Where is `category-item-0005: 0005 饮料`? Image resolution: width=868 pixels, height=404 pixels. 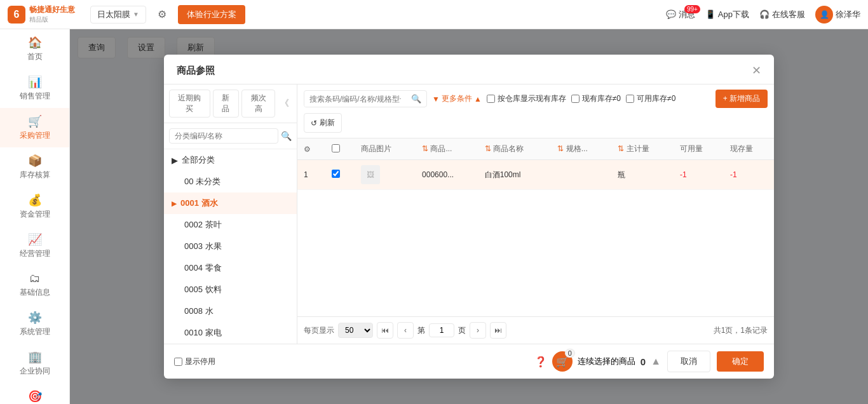 category-item-0005: 0005 饮料 is located at coordinates (230, 290).